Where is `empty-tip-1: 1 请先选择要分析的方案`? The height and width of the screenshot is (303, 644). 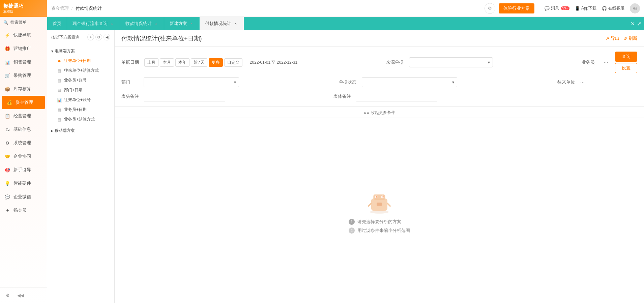 empty-tip-1: 1 请先选择要分析的方案 is located at coordinates (379, 222).